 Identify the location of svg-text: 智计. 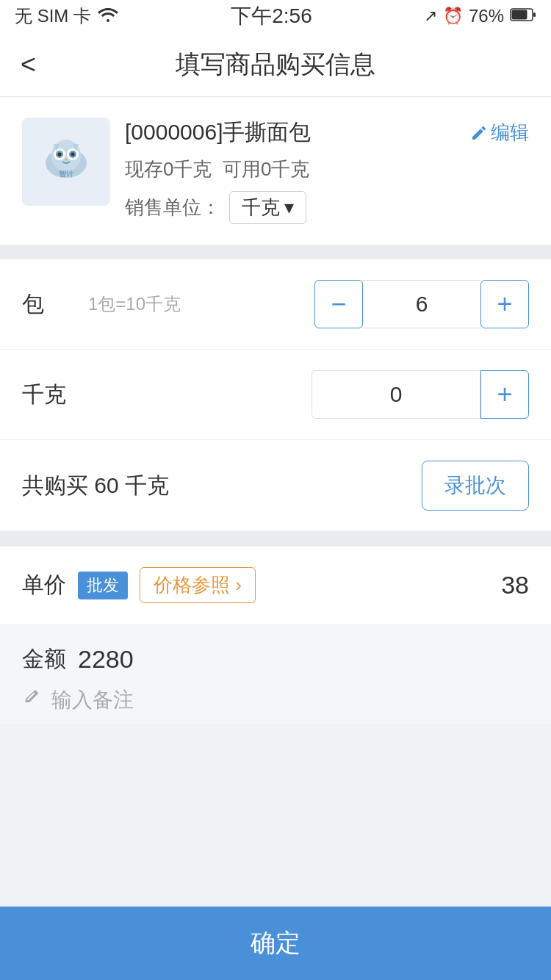
(66, 173).